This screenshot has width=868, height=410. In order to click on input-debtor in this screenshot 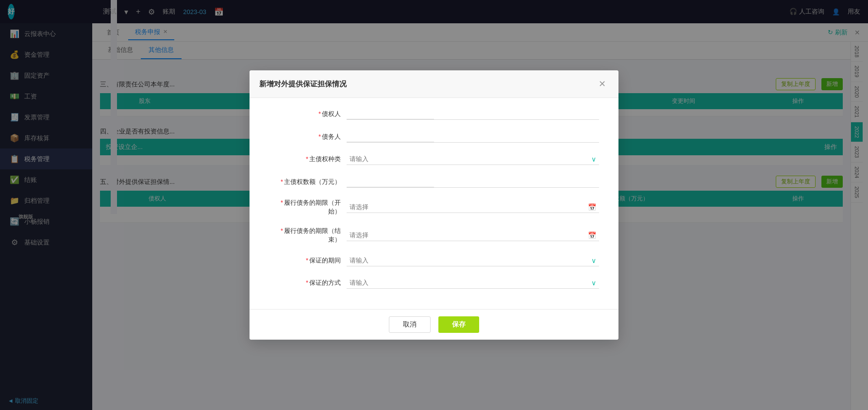, I will do `click(390, 136)`.